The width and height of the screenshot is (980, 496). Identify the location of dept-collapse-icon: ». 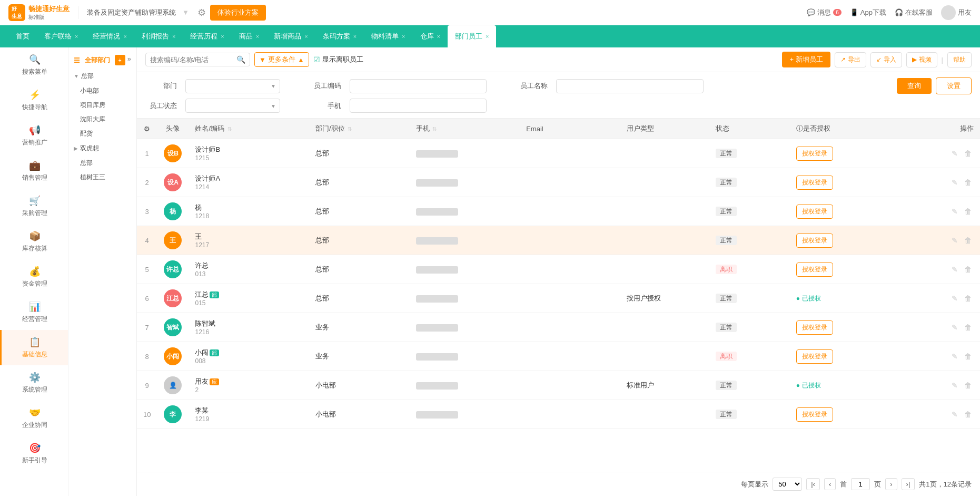
(130, 60).